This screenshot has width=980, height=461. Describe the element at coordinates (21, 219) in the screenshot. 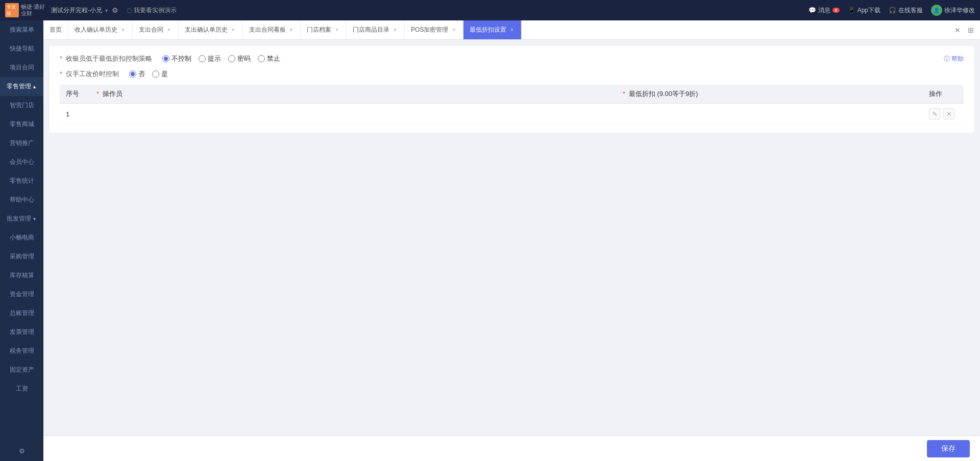

I see `sidebar-item-batch-management: 批发管理 ▼` at that location.